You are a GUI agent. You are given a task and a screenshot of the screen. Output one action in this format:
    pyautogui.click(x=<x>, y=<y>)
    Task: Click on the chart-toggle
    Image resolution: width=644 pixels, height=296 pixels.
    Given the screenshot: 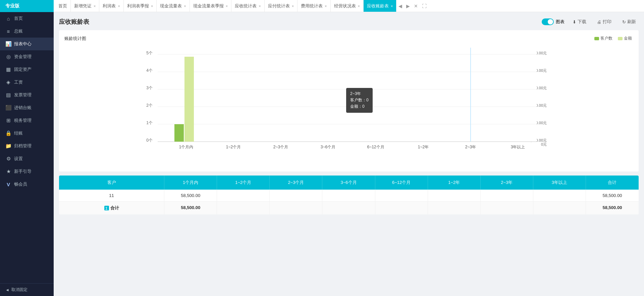 What is the action you would take?
    pyautogui.click(x=548, y=22)
    